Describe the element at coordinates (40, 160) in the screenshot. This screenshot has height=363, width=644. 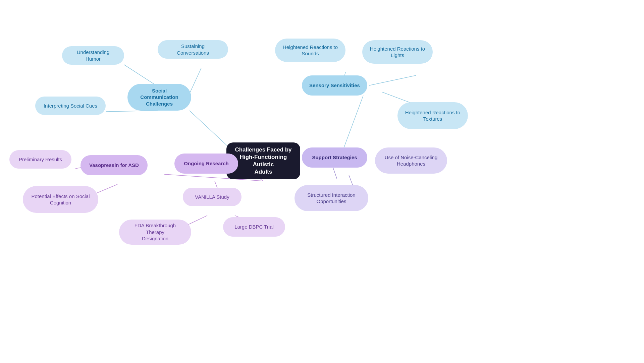
I see `preliminary-node: Preliminary Results` at that location.